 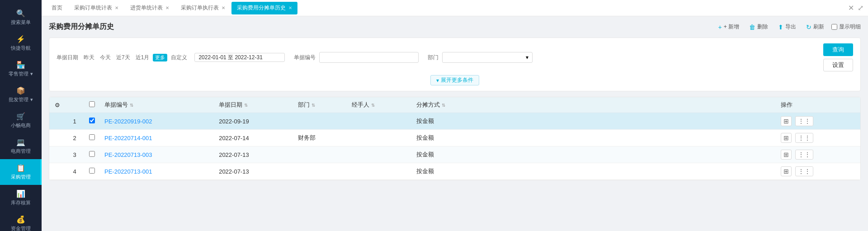 What do you see at coordinates (105, 58) in the screenshot?
I see `shortcut-today: 今天` at bounding box center [105, 58].